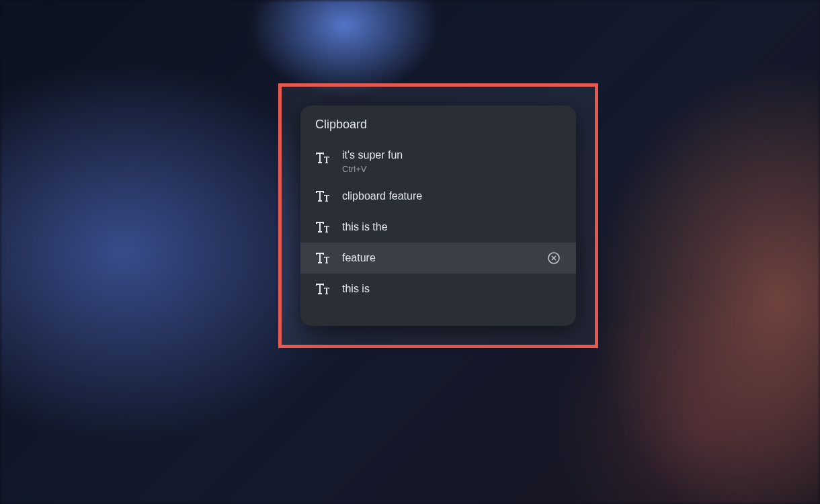 The image size is (820, 504). I want to click on clipboard-item-content: this is the, so click(452, 227).